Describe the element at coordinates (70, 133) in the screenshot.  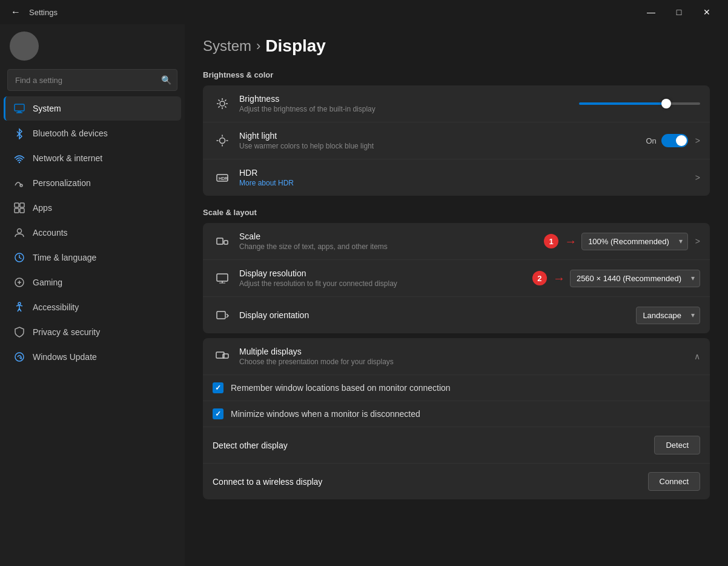
I see `sidebar-label-bluetooth: Bluetooth & devices` at that location.